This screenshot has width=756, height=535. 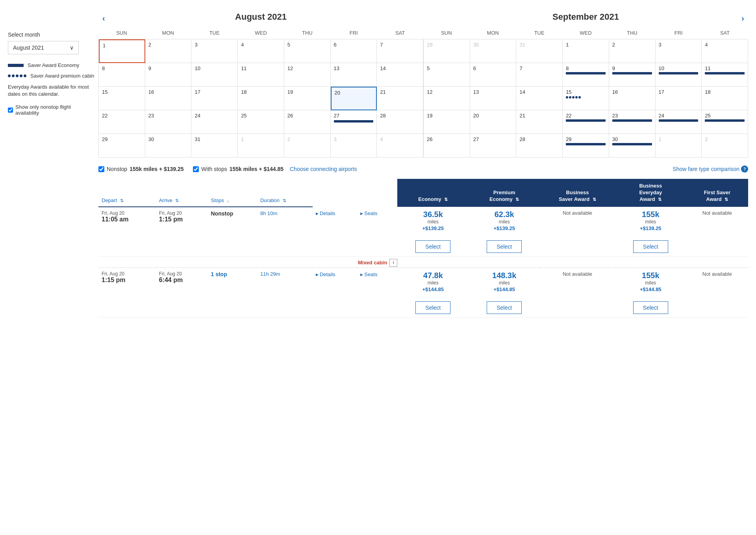 I want to click on sep-oct-1: 1, so click(x=679, y=146).